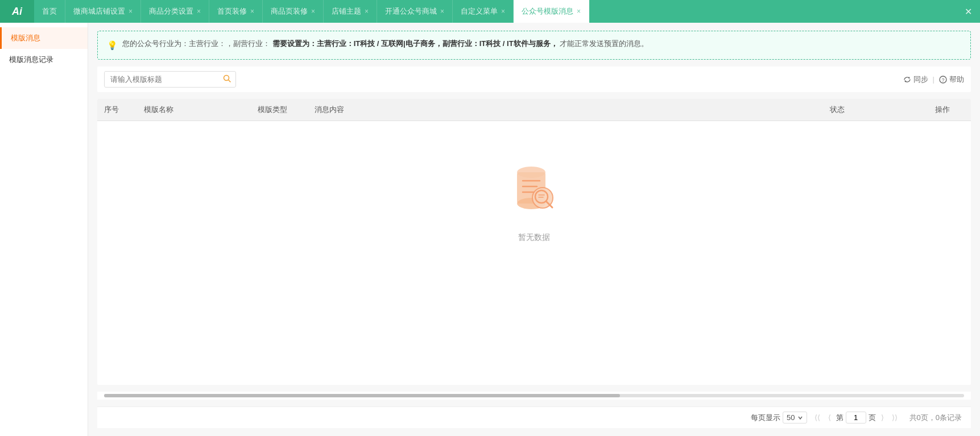 This screenshot has height=436, width=980. What do you see at coordinates (943, 80) in the screenshot?
I see `help-icon: ?` at bounding box center [943, 80].